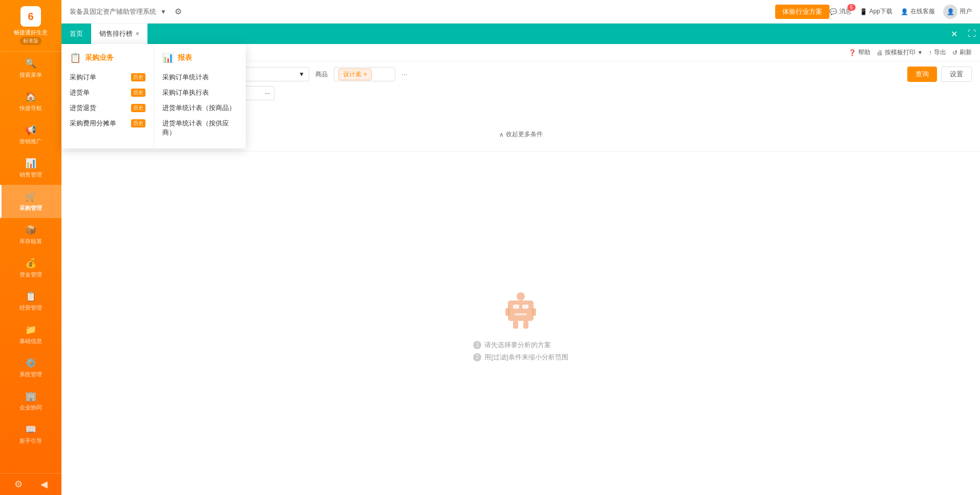 The image size is (980, 495). Describe the element at coordinates (31, 368) in the screenshot. I see `sidebar-item-system: ⚙️ 系统管理` at that location.